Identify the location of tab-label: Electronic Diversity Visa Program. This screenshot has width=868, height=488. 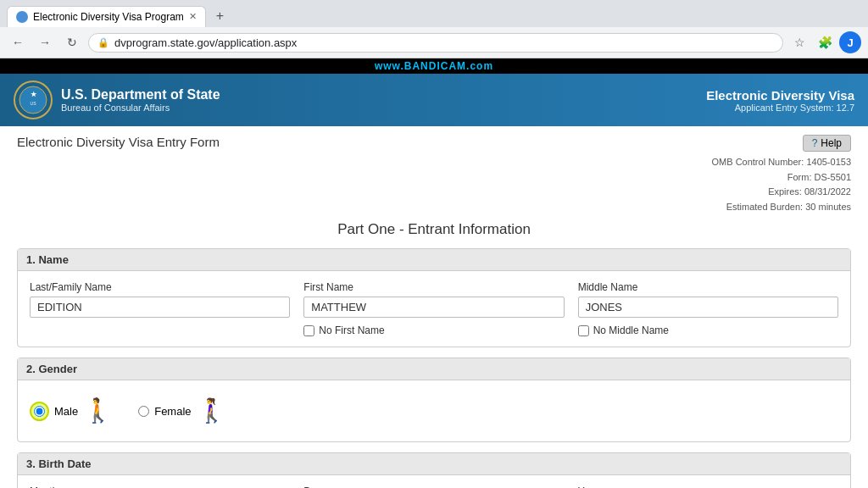
(108, 17).